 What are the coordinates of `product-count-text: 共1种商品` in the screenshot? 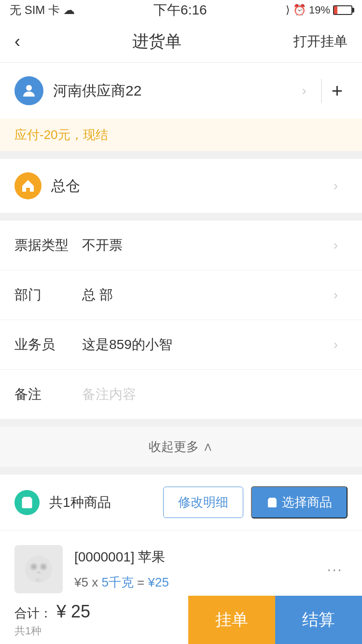 It's located at (106, 503).